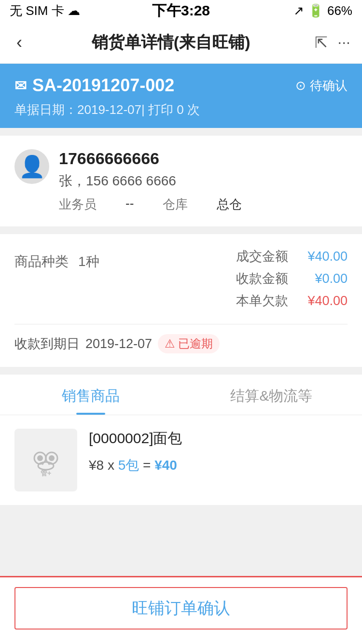  Describe the element at coordinates (292, 301) in the screenshot. I see `amount-row-debt: 本单欠款 ¥40.00` at that location.